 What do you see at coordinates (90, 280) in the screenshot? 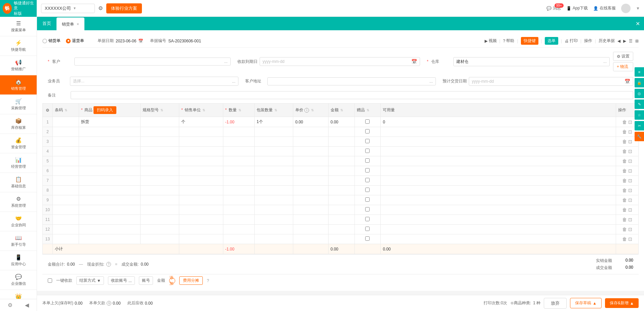
I see `calc-method-select: 结算方式 ▼` at bounding box center [90, 280].